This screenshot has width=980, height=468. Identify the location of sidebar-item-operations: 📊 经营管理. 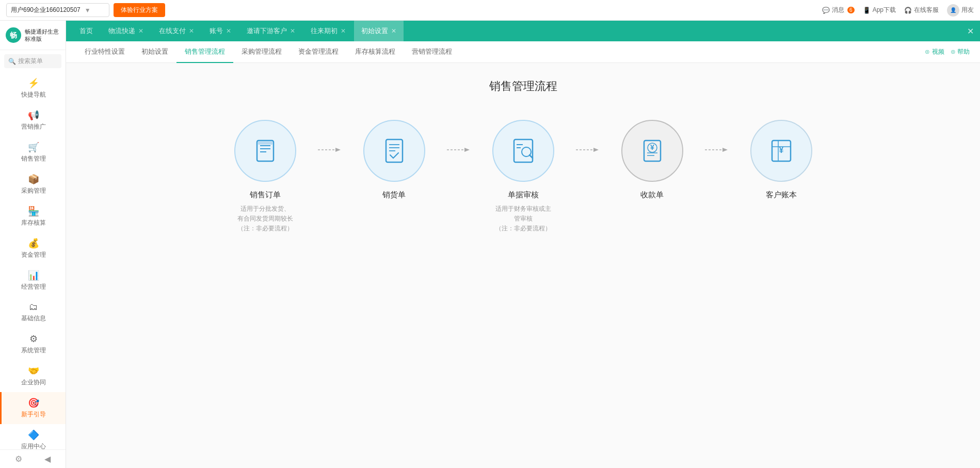
(33, 280).